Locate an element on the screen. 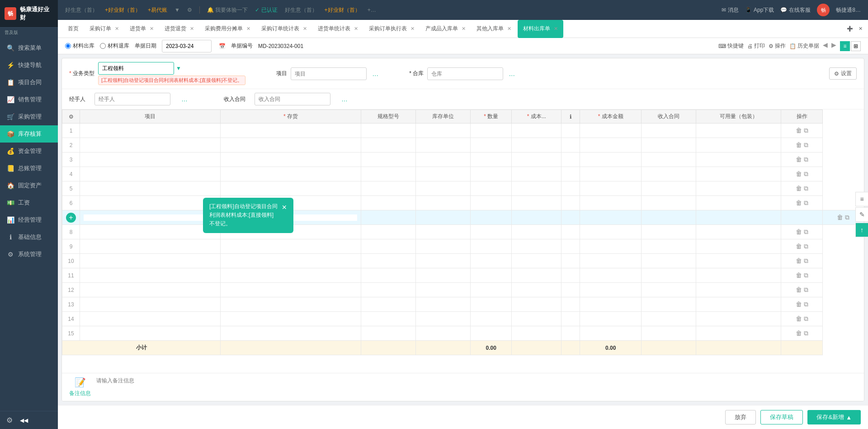 The width and height of the screenshot is (868, 429). save-draft-button: 保存草稿 is located at coordinates (782, 417).